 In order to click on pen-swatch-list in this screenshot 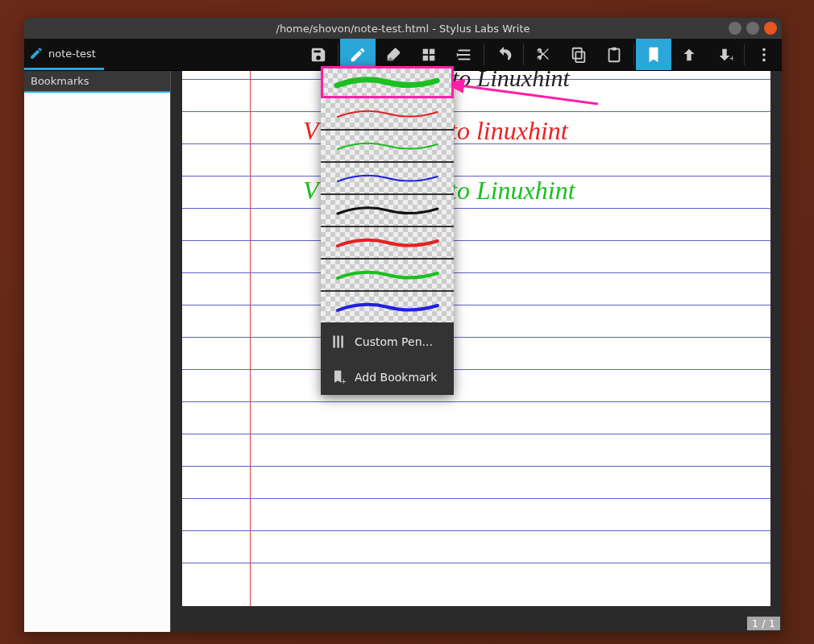, I will do `click(387, 195)`.